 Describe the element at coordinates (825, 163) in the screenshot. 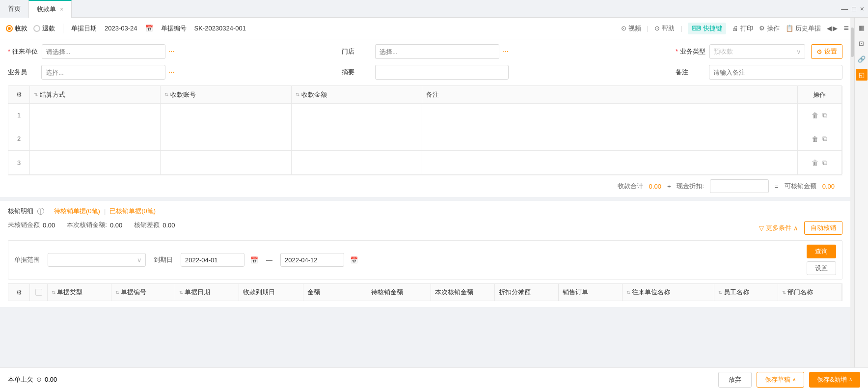

I see `row-3-copy-icon: ⧉` at that location.